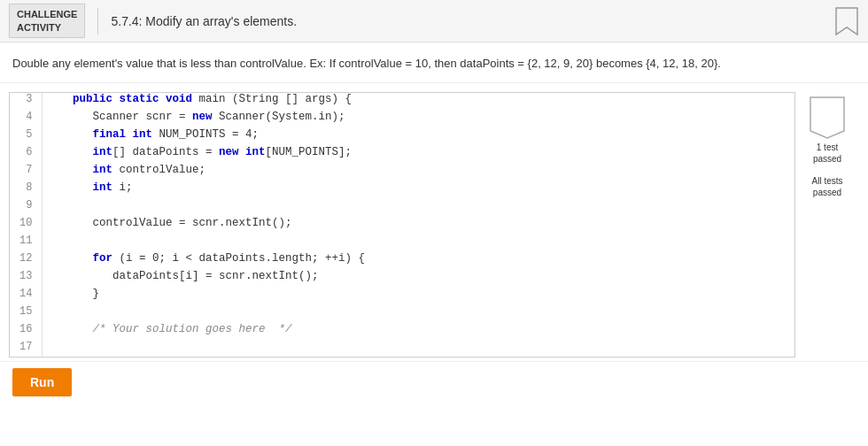 The width and height of the screenshot is (868, 446). I want to click on code-line-15: 15, so click(402, 314).